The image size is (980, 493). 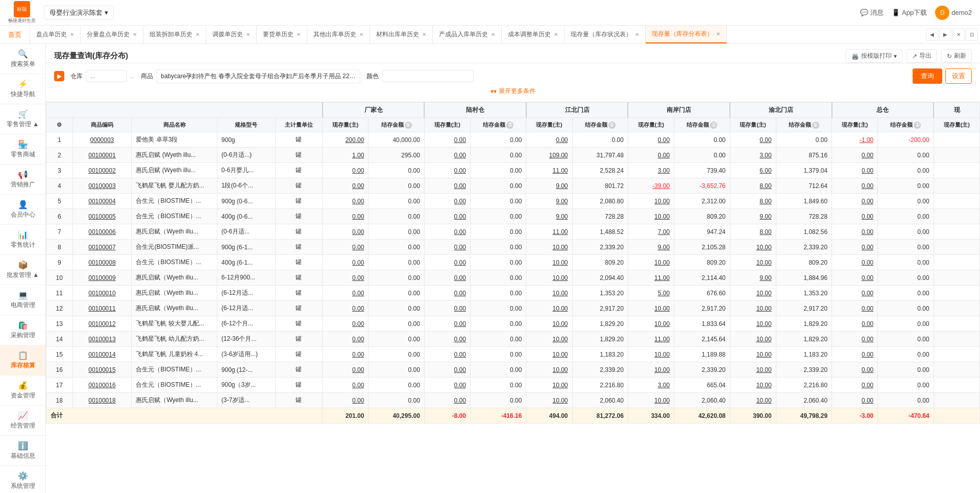 What do you see at coordinates (874, 56) in the screenshot?
I see `print-btn: 🖨️ 按模版打印 ▾` at bounding box center [874, 56].